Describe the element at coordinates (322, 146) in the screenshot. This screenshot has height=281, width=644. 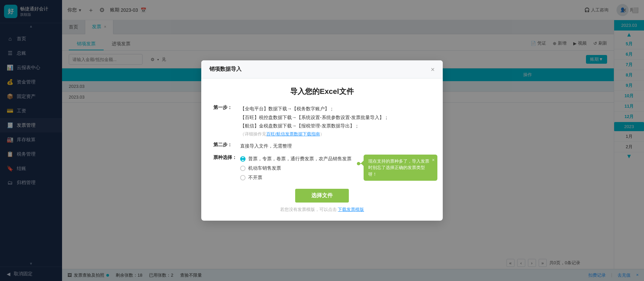
I see `step2-row: 第二步： 直接导入文件，无需整理` at that location.